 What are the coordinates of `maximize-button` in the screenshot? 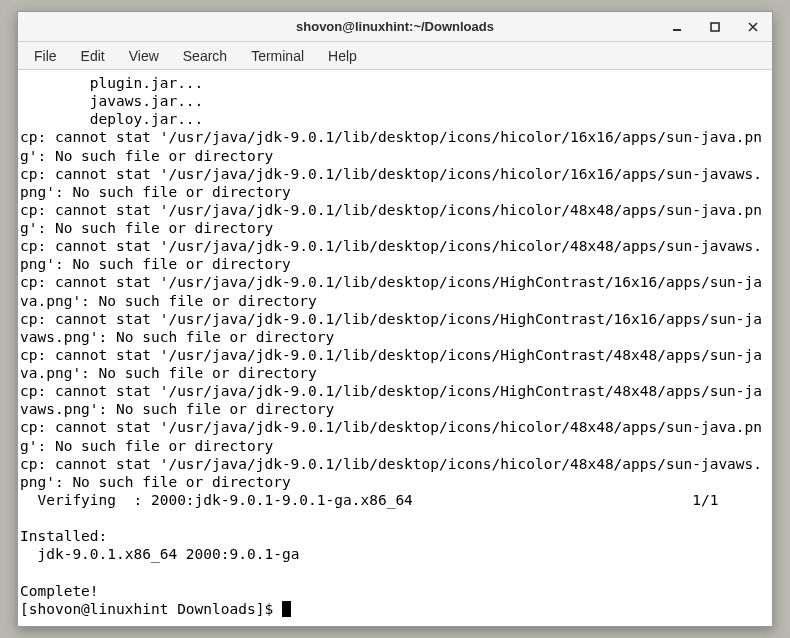 It's located at (715, 27).